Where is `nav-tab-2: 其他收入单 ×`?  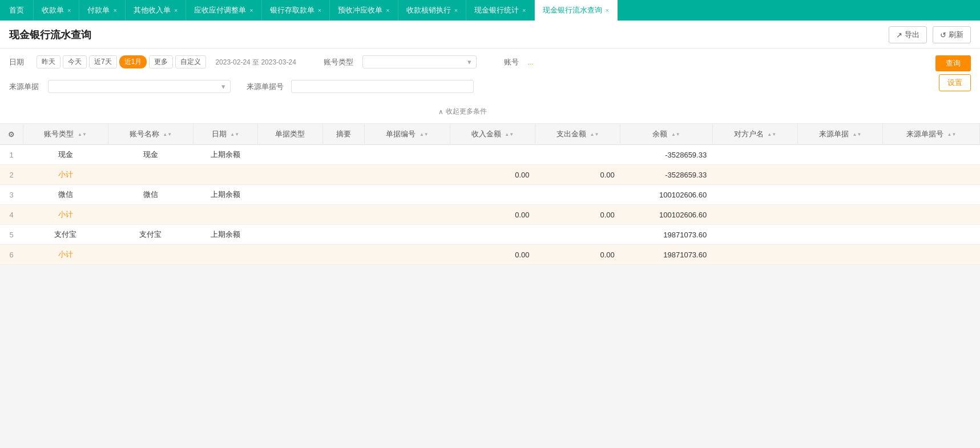
nav-tab-2: 其他收入单 × is located at coordinates (156, 10).